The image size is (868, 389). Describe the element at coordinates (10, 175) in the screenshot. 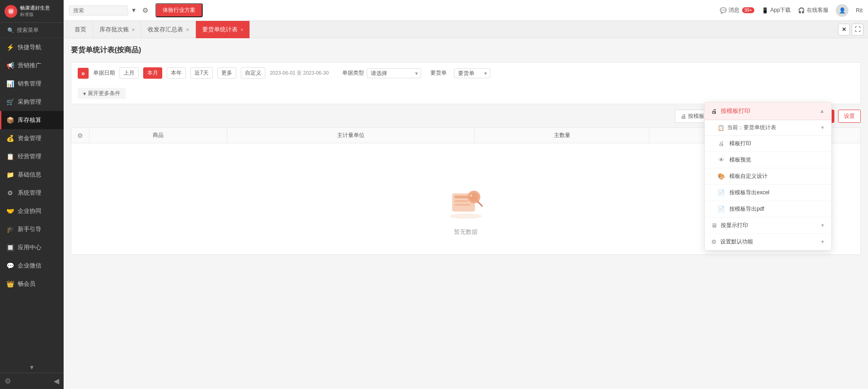

I see `nav-icon-basic: 📁` at that location.